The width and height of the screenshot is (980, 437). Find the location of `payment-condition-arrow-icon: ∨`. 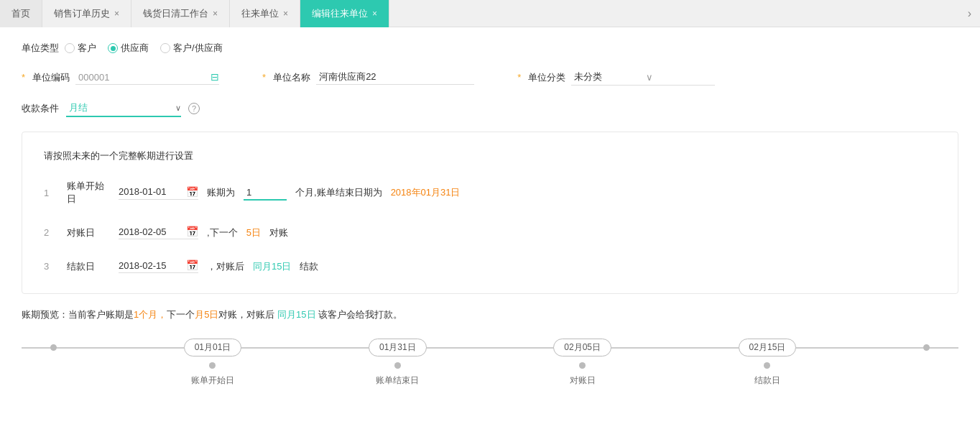

payment-condition-arrow-icon: ∨ is located at coordinates (178, 108).